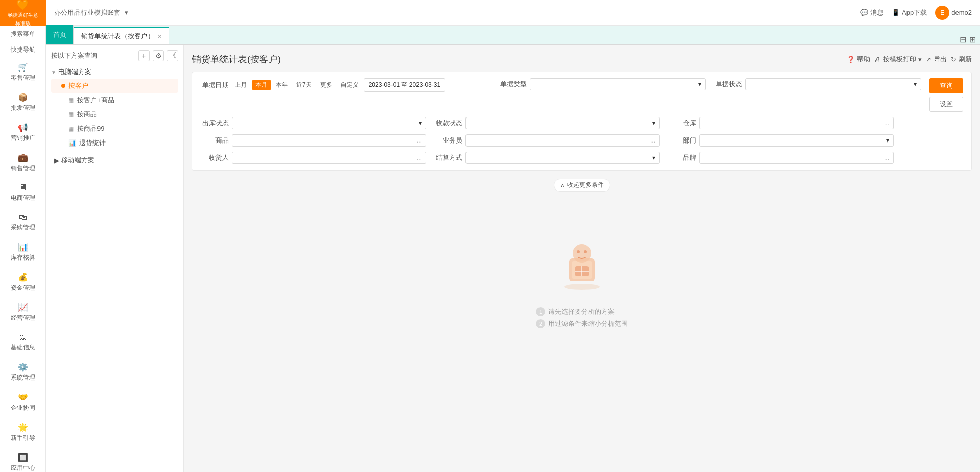 This screenshot has height=472, width=980. Describe the element at coordinates (973, 40) in the screenshot. I see `tab-maximize-icon: ⊞` at that location.